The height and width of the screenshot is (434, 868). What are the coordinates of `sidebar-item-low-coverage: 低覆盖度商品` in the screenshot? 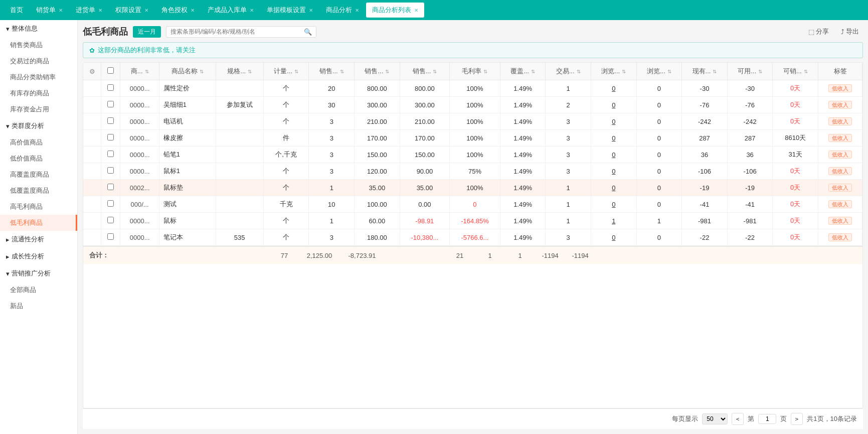 It's located at (39, 191).